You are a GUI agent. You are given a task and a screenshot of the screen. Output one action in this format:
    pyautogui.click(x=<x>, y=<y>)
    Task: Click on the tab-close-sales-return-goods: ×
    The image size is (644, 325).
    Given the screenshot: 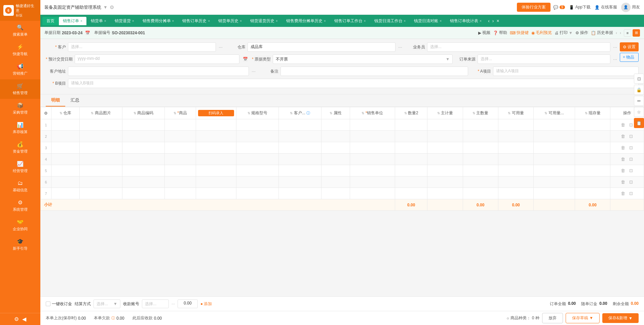 What is the action you would take?
    pyautogui.click(x=133, y=21)
    